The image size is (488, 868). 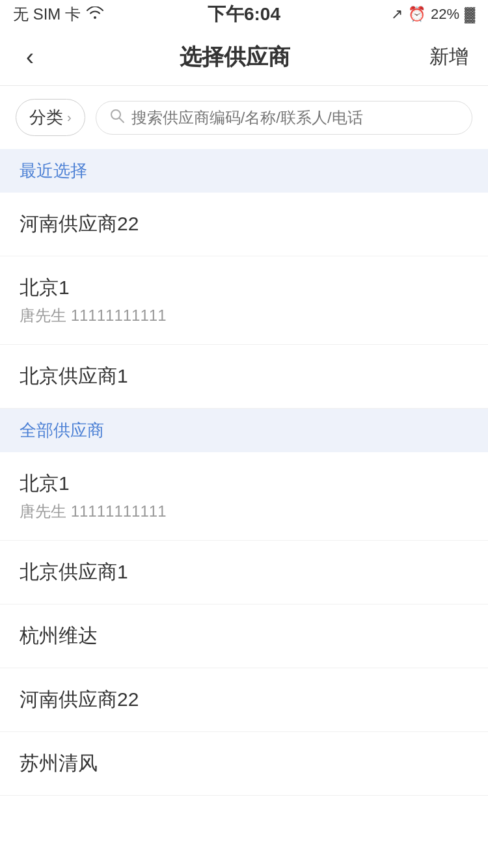 I want to click on category-label: 分类, so click(x=46, y=117).